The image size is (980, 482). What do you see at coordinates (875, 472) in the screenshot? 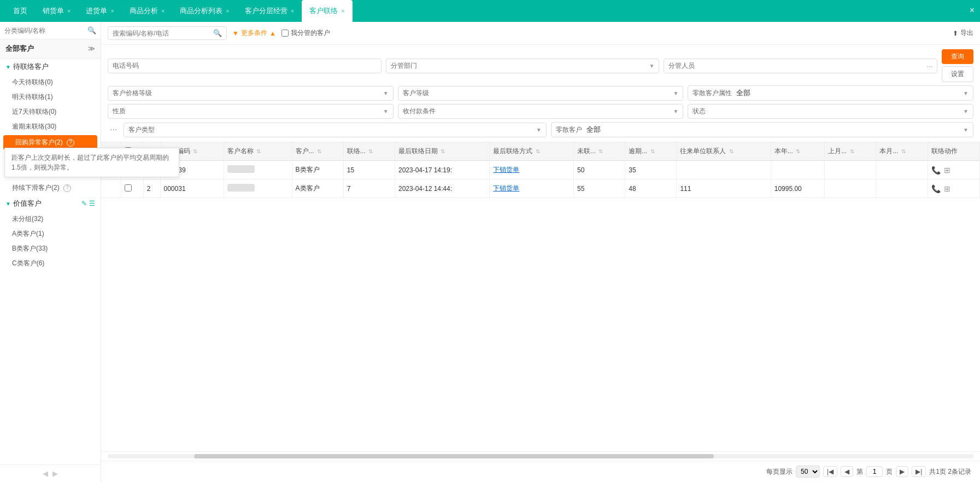
I see `page-number-input` at bounding box center [875, 472].